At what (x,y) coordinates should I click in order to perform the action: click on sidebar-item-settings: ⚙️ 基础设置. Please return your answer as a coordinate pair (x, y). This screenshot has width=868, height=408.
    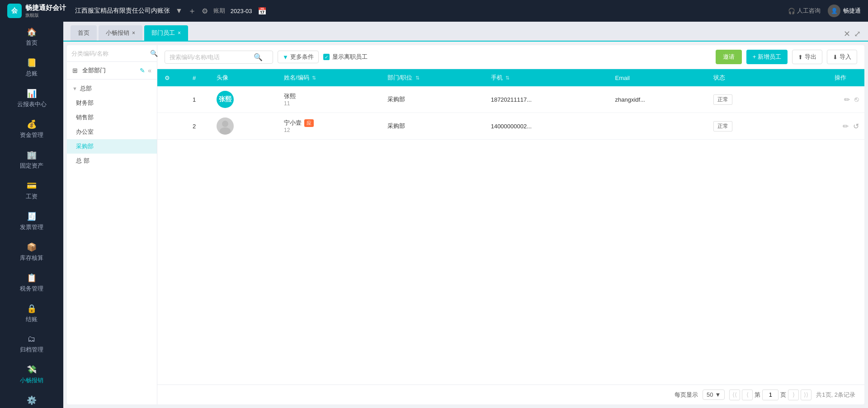
    Looking at the image, I should click on (32, 399).